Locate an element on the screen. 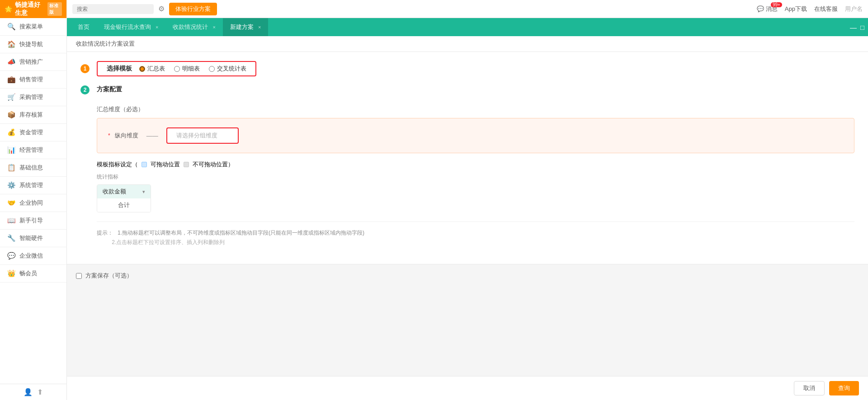 The height and width of the screenshot is (400, 868). step2-row: 2 方案配置 is located at coordinates (467, 90).